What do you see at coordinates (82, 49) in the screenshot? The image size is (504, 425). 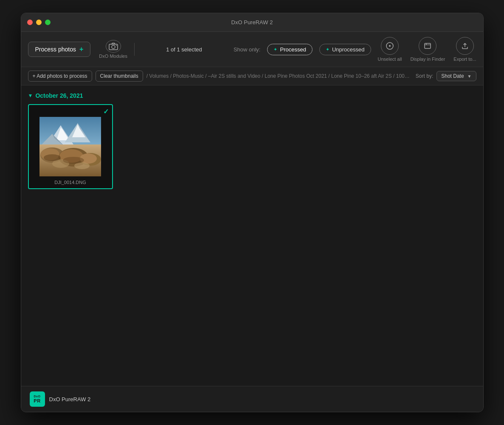 I see `plus-icon: +` at bounding box center [82, 49].